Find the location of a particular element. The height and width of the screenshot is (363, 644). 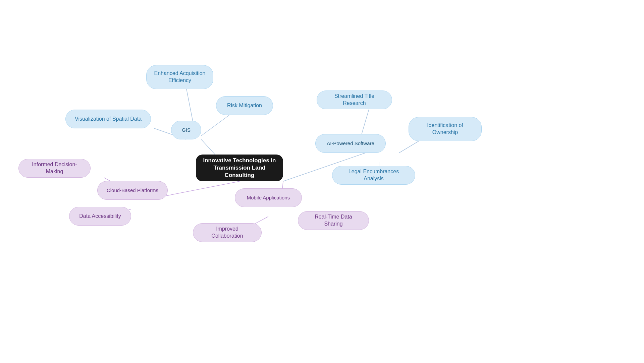

node-improved-collaboration: Improved Collaboration is located at coordinates (227, 233).